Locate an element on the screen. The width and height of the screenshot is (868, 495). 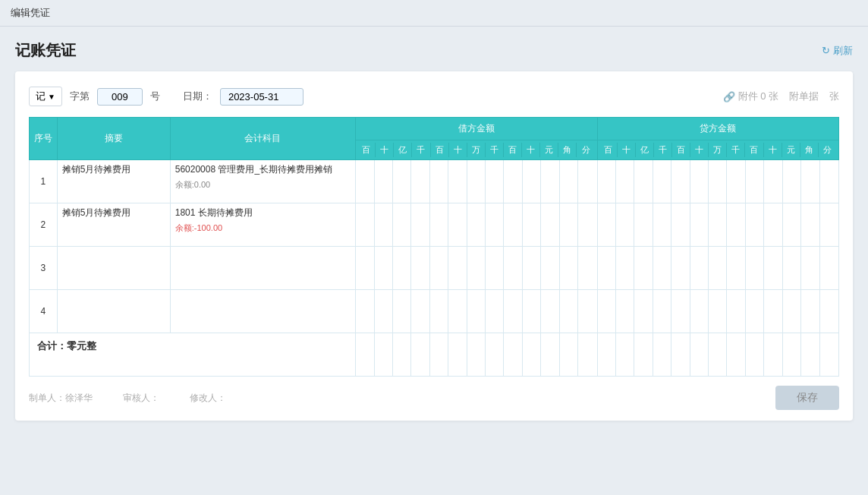
summary-cell is located at coordinates (114, 269).